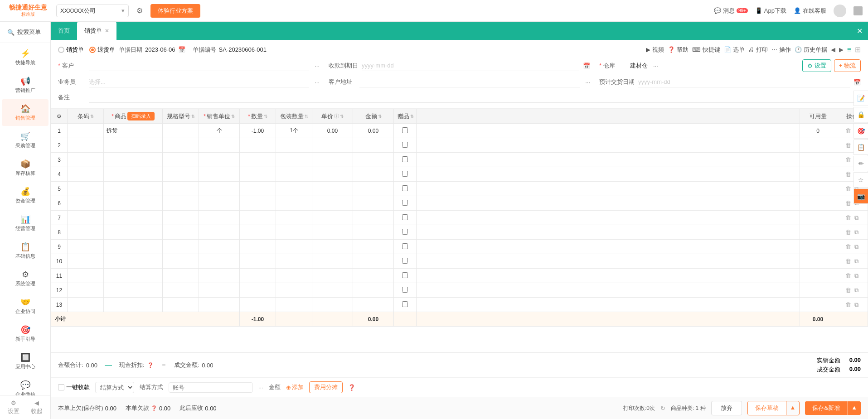 This screenshot has width=868, height=419. I want to click on flow-button: + 物流, so click(848, 66).